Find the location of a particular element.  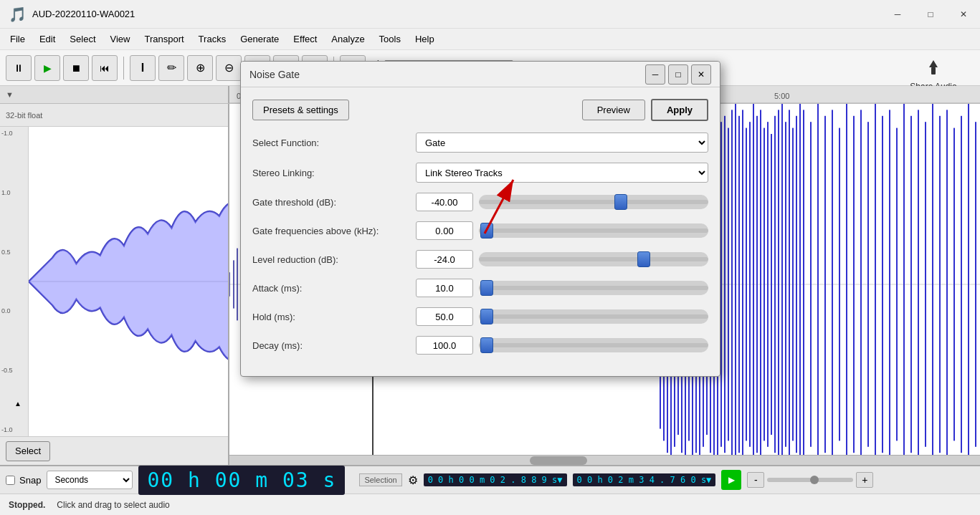

attack-slider is located at coordinates (594, 288).